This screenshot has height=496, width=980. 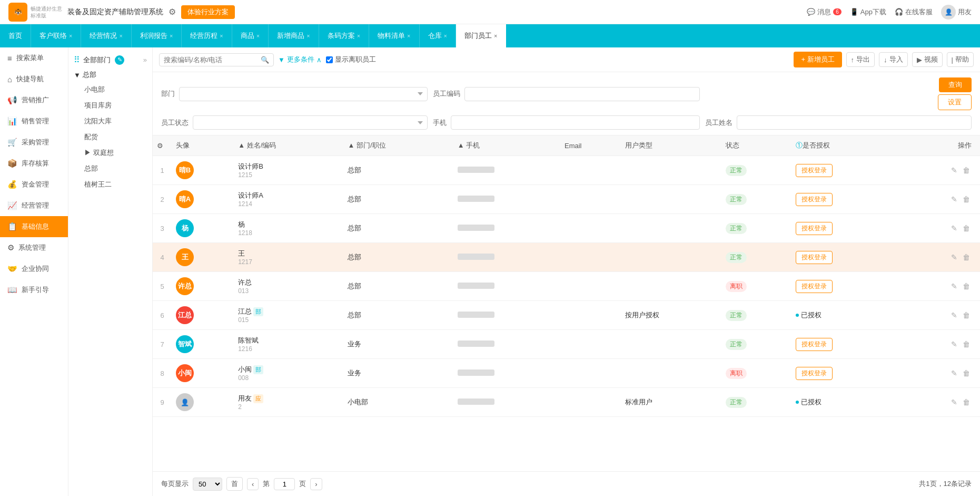 I want to click on view-button: ▶ 视频, so click(x=927, y=60).